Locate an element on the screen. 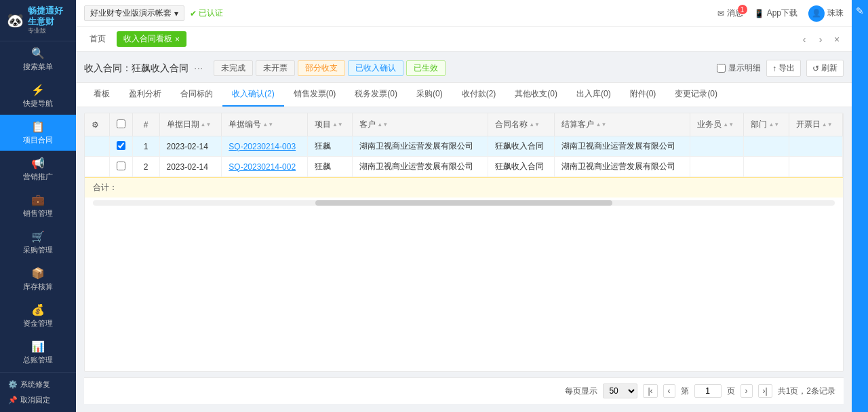 The image size is (868, 412). more-options: ··· is located at coordinates (198, 69).